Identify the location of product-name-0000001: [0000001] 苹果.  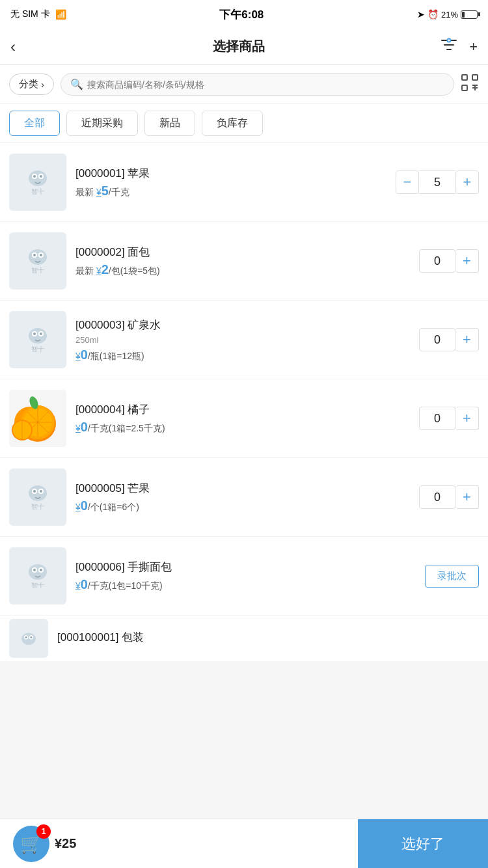
(231, 173).